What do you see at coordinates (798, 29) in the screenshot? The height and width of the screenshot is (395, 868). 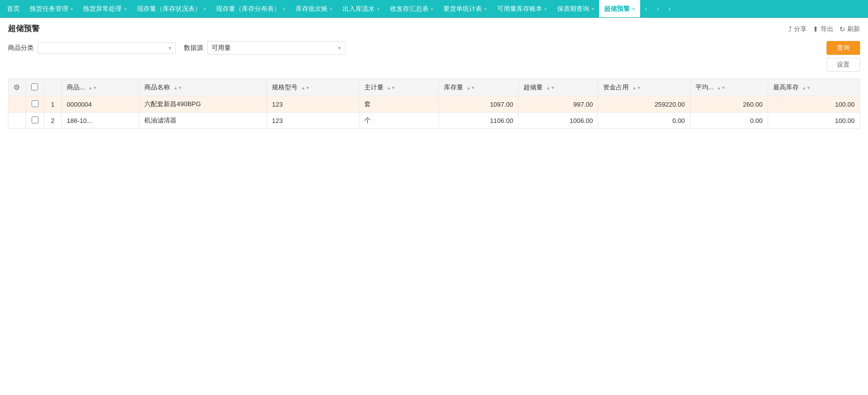 I see `share-button: ⤴ 分享` at bounding box center [798, 29].